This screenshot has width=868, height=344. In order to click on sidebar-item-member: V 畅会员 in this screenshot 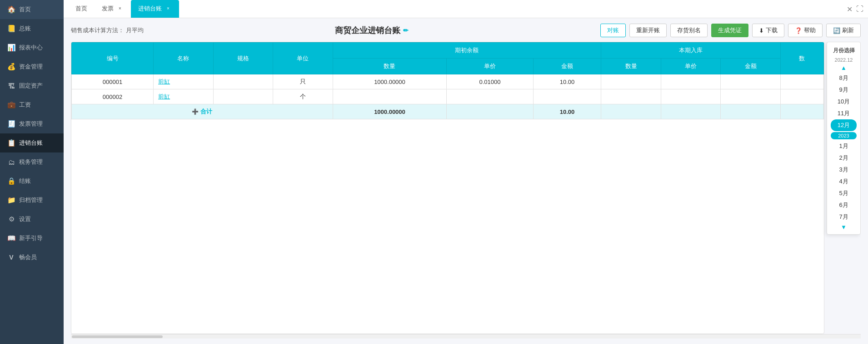, I will do `click(32, 257)`.